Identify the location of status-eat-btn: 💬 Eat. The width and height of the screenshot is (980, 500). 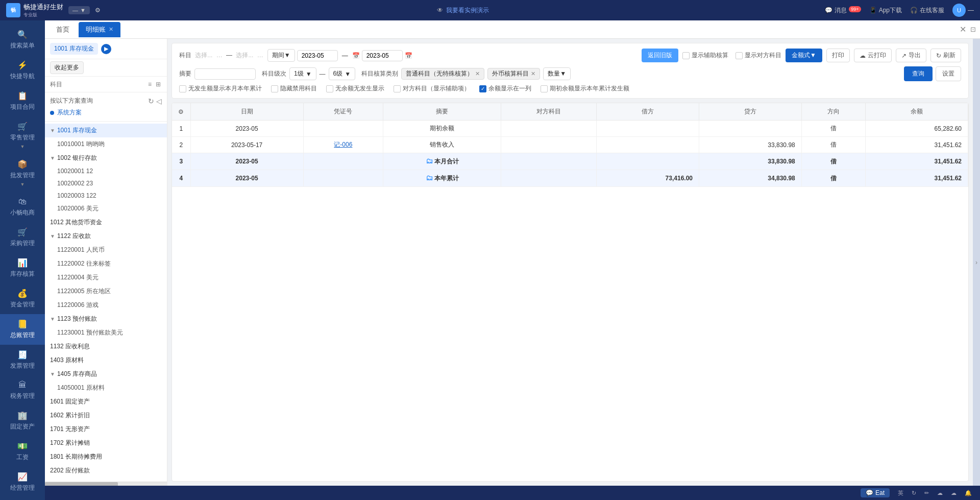
(875, 493).